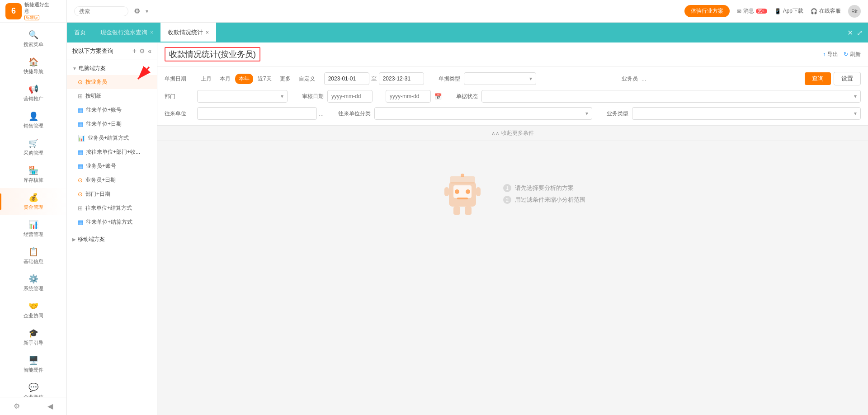  I want to click on sidebar-settings-btn: ⚙, so click(17, 406).